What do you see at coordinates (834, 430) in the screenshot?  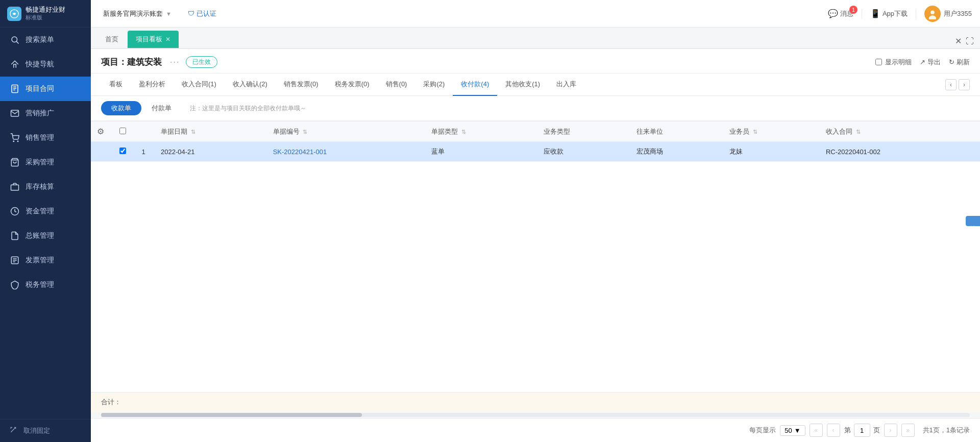 I see `prev-page-icon: ‹` at bounding box center [834, 430].